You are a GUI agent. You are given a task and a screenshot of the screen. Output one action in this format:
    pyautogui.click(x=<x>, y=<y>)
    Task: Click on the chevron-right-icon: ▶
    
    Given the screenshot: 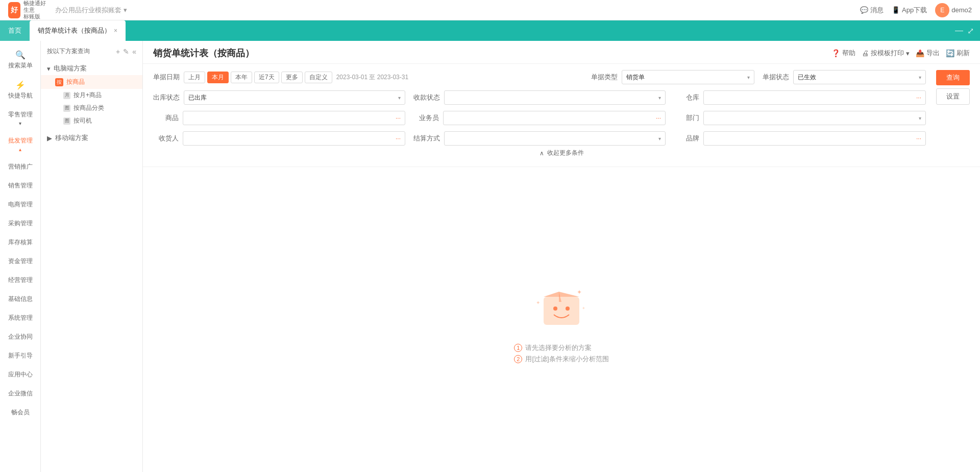 What is the action you would take?
    pyautogui.click(x=50, y=138)
    